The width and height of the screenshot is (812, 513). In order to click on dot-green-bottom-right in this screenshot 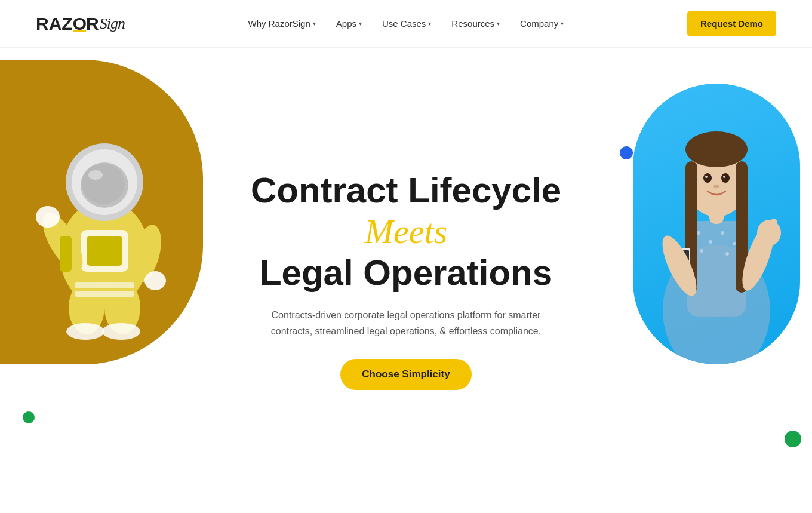, I will do `click(793, 439)`.